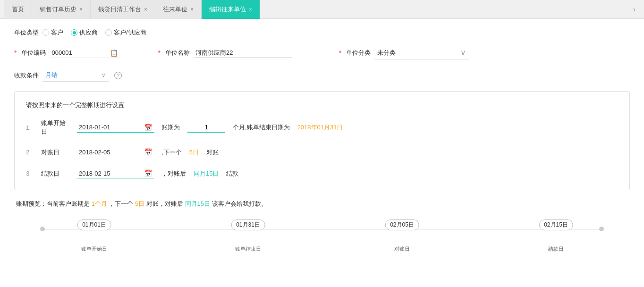 The image size is (644, 287). Describe the element at coordinates (192, 9) in the screenshot. I see `tab-partner-close: ×` at that location.